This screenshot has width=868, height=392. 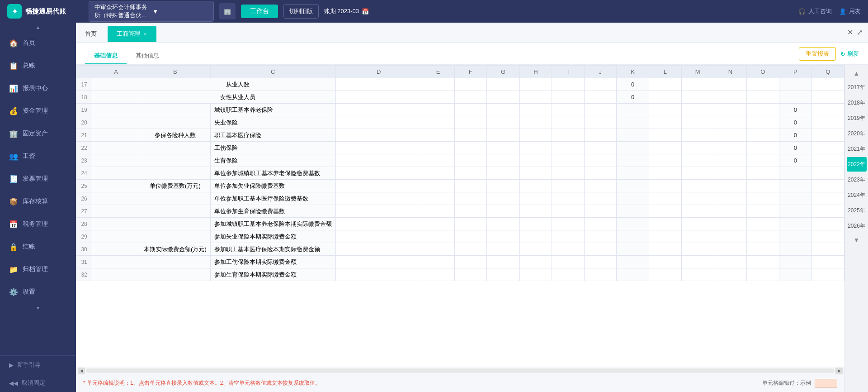 I want to click on cell-28-j, so click(x=600, y=224).